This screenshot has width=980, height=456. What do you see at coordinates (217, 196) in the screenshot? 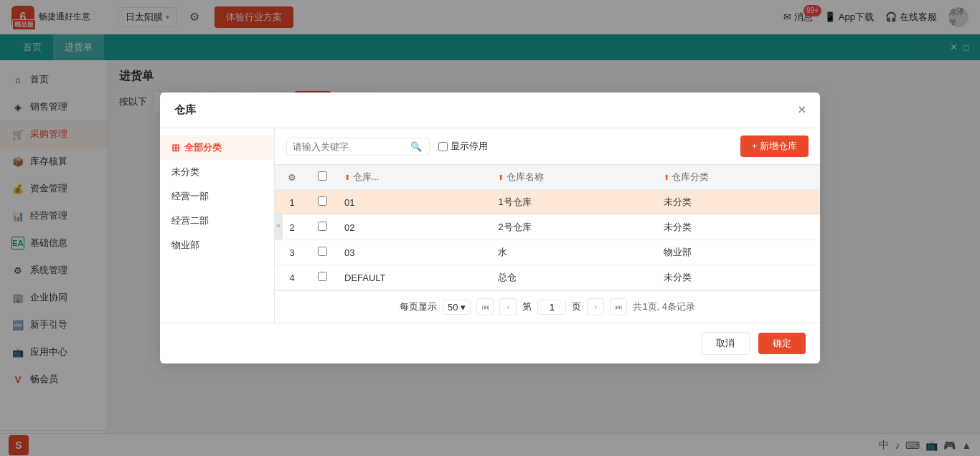
I see `tree-item-dept1: 经营一部` at bounding box center [217, 196].